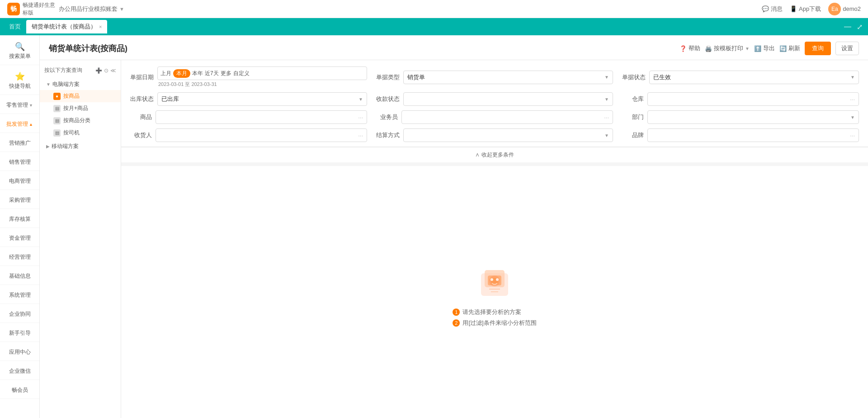  I want to click on scheme-group-pc-title: ▼ 电脑端方案, so click(80, 84).